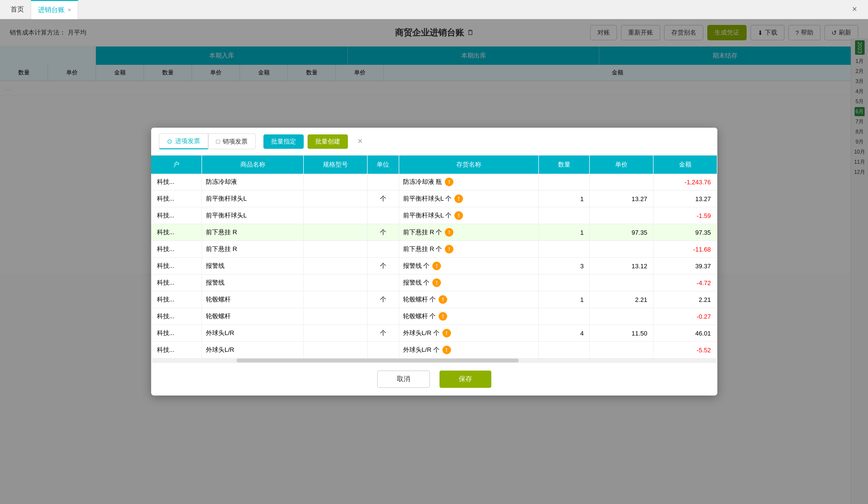  Describe the element at coordinates (434, 317) in the screenshot. I see `table-row: 科技...轮毂螺杆 轮毂螺杆 个 ! -0.27` at that location.